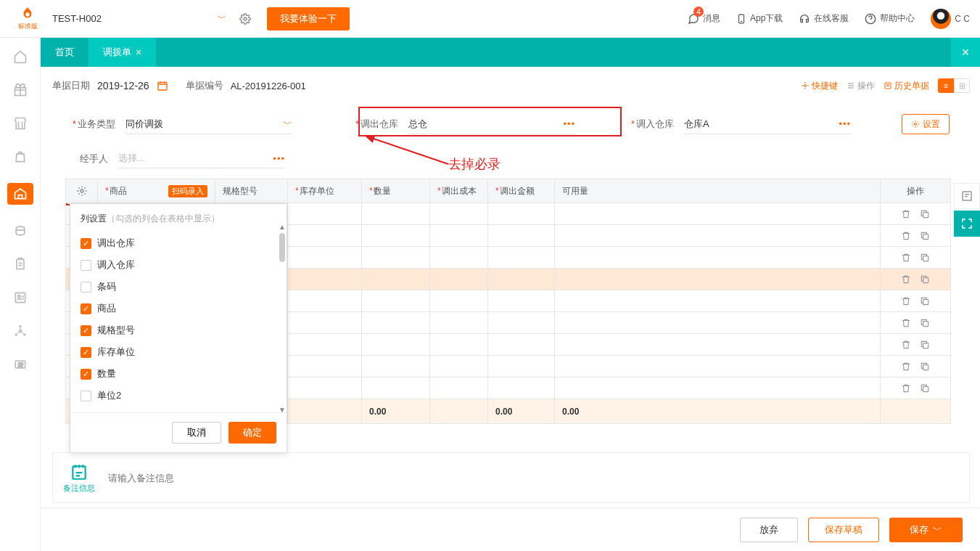 The image size is (980, 551). I want to click on fullscreen-button, so click(967, 224).